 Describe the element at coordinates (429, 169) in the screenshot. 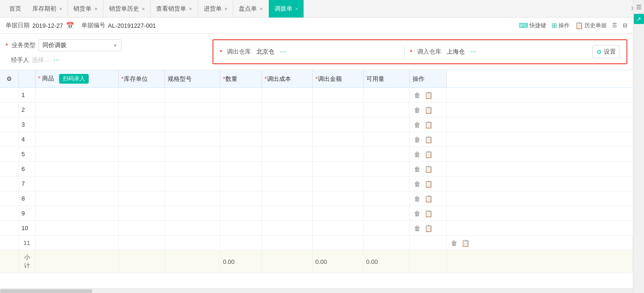

I see `row-copy-icon-6: 📋` at that location.